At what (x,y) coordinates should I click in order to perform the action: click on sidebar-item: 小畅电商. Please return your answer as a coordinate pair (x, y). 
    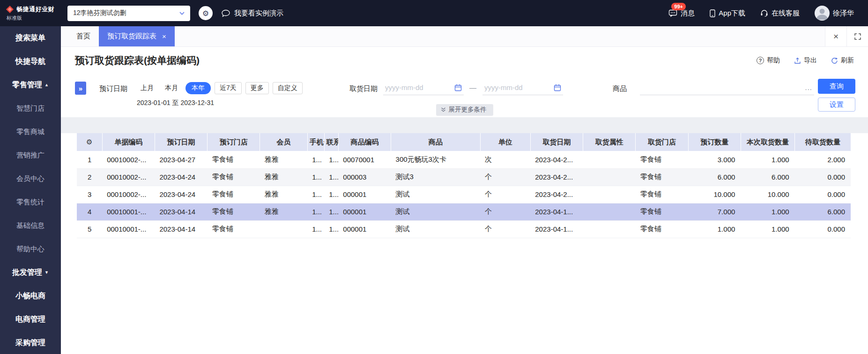
    Looking at the image, I should click on (30, 296).